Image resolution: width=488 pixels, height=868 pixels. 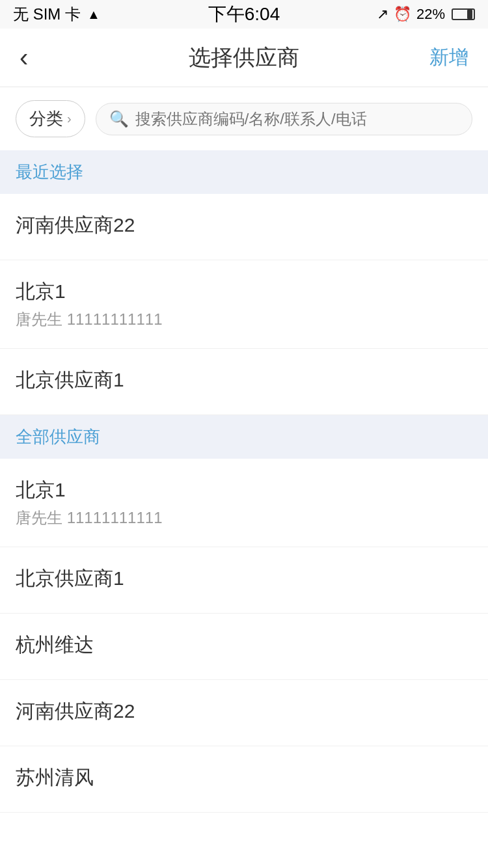 What do you see at coordinates (57, 14) in the screenshot?
I see `status-left: 无 SIM 卡 ▲` at bounding box center [57, 14].